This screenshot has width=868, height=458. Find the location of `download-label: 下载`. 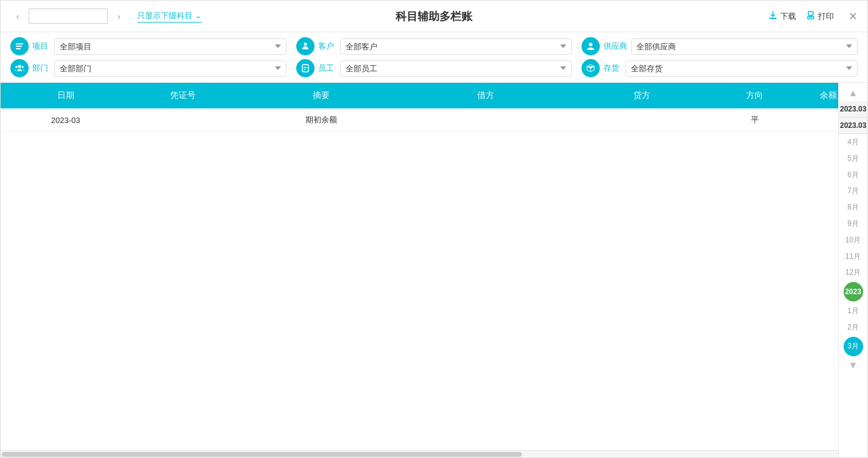

download-label: 下载 is located at coordinates (788, 16).